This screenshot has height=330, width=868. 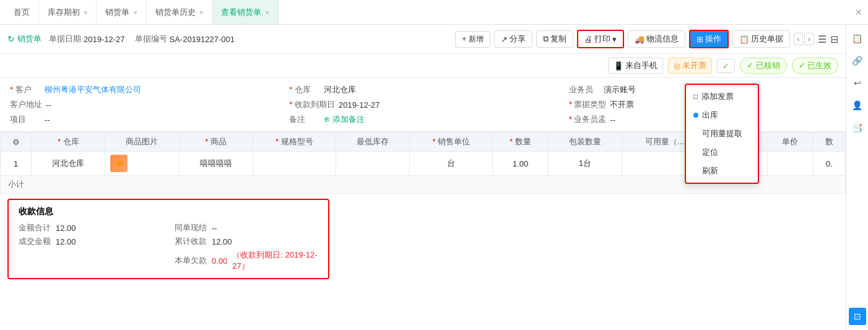 What do you see at coordinates (750, 66) in the screenshot?
I see `check-circle-icon: ✓` at bounding box center [750, 66].